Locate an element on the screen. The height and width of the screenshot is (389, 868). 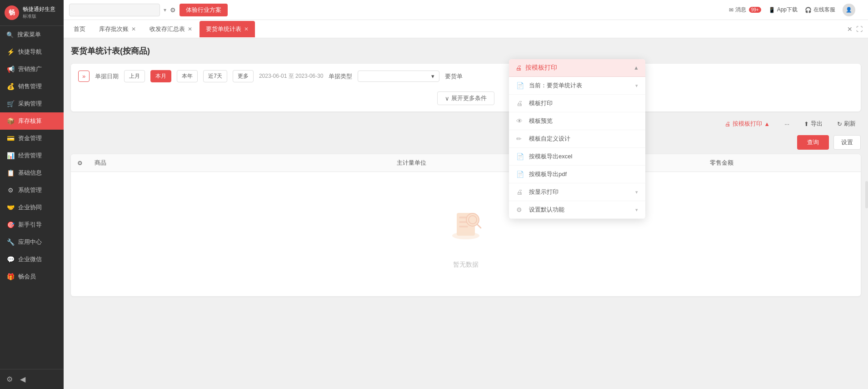
sidebar-item-member: 🎁 畅会员 is located at coordinates (32, 277).